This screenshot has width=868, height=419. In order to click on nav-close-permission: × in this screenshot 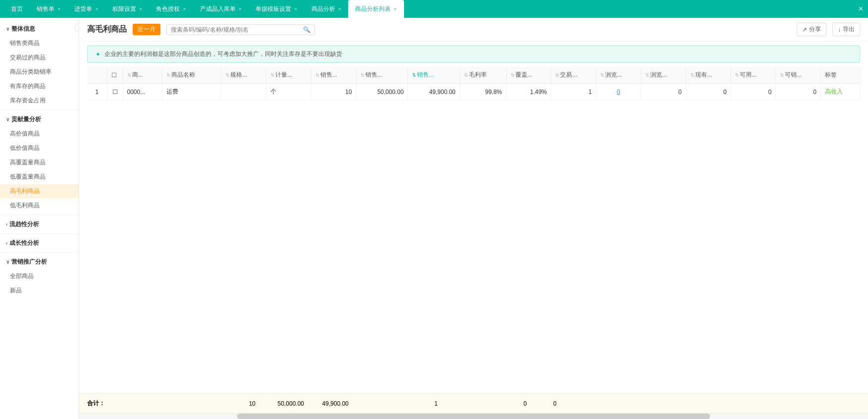, I will do `click(141, 9)`.